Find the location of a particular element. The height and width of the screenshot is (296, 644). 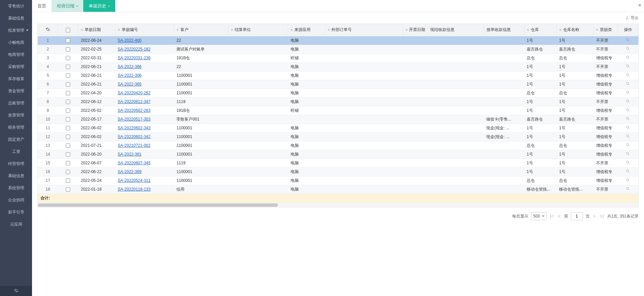

table-row: 12022-06-24SA-2022-40022电脑1号1号不开票 is located at coordinates (338, 40).